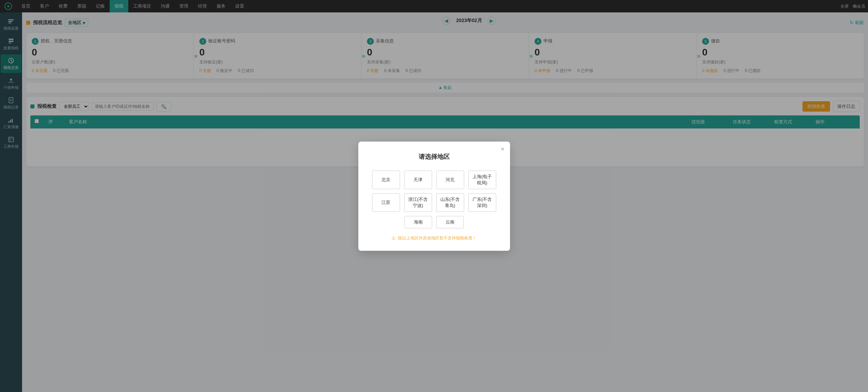 The image size is (868, 392). What do you see at coordinates (418, 203) in the screenshot?
I see `region-zhejiang: 浙江(不含宁波)` at bounding box center [418, 203].